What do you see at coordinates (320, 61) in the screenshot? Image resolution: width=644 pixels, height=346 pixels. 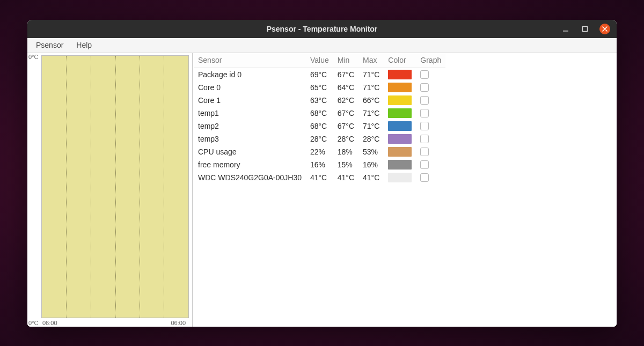 I see `table-header-row: Sensor Value Min Max Color Graph` at bounding box center [320, 61].